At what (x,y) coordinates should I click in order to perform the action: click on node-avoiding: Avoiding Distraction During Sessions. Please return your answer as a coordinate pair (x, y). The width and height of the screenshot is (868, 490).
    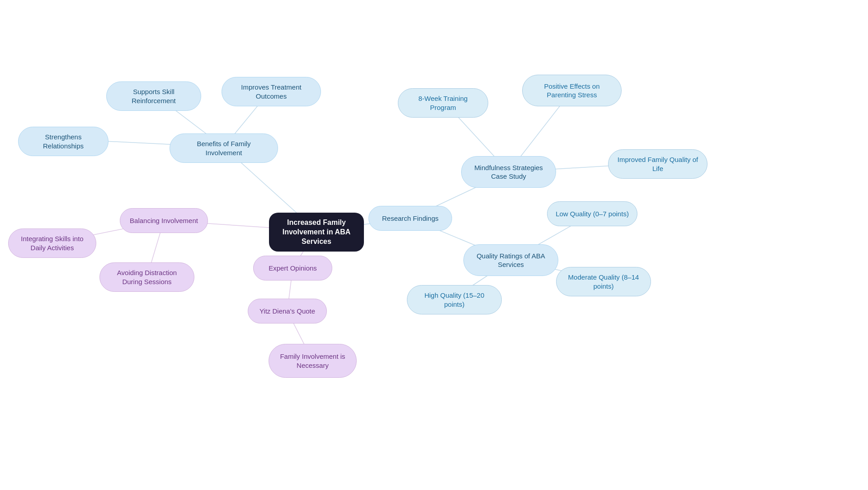
    Looking at the image, I should click on (147, 277).